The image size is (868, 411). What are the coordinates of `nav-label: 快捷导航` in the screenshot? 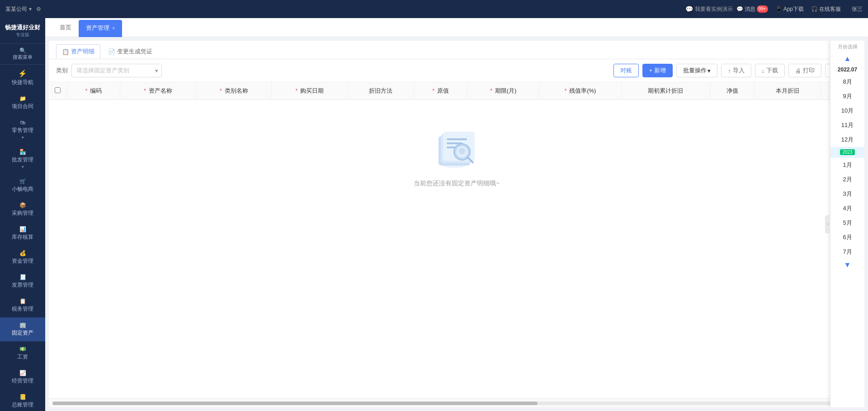 It's located at (23, 82).